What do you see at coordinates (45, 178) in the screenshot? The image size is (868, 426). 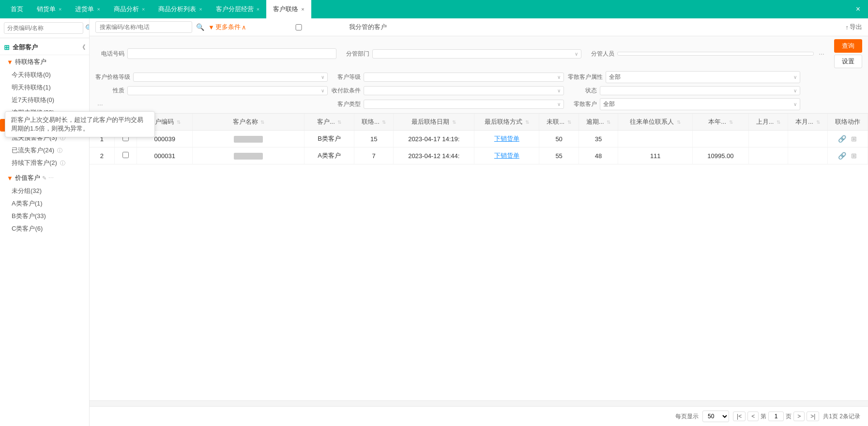 I see `sidebar-section-value: ▼ 价值客户 ✎ ⋯` at bounding box center [45, 178].